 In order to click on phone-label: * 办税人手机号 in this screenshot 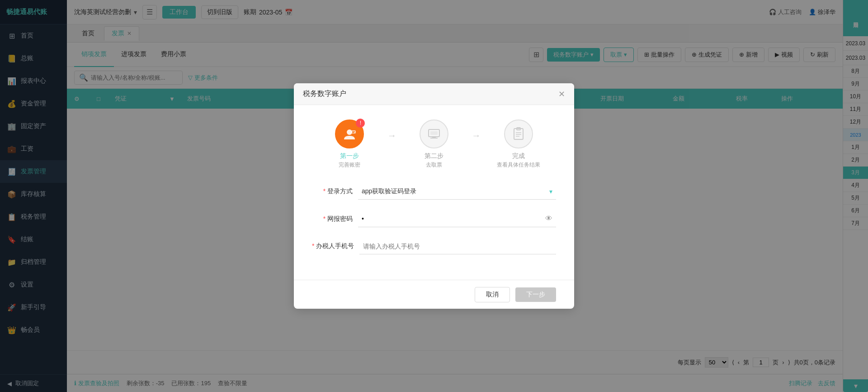, I will do `click(333, 246)`.